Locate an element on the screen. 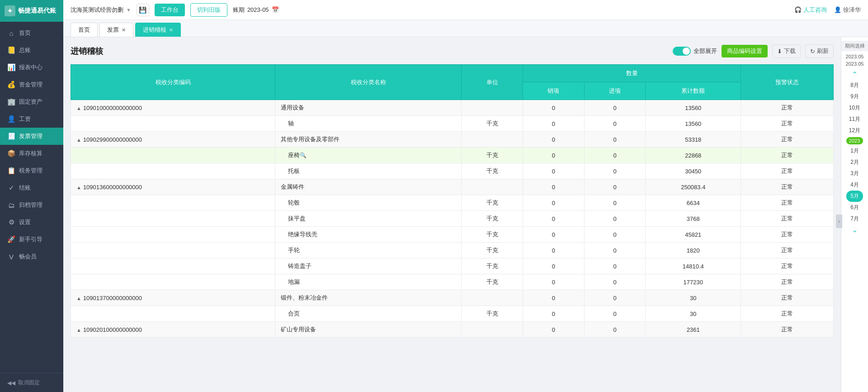 This screenshot has width=868, height=392. tab-close-invoice: ✕ is located at coordinates (124, 30).